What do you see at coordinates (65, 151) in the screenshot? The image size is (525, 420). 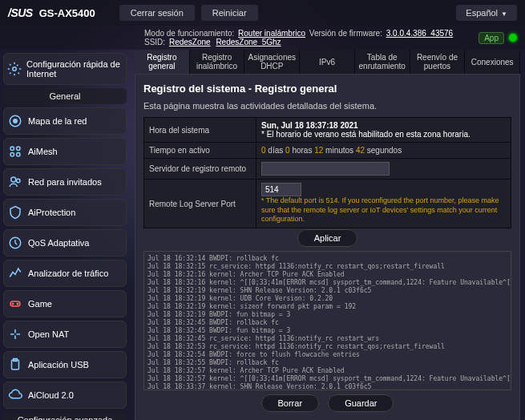 I see `sidebar-item: AiMesh` at bounding box center [65, 151].